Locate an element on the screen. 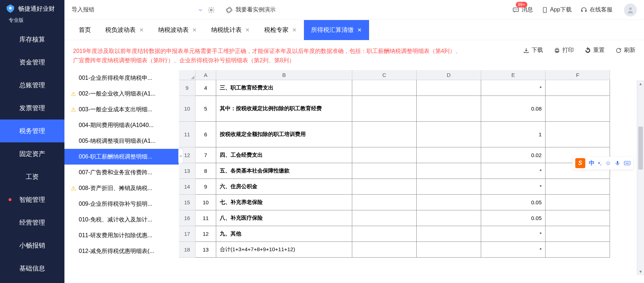 The image size is (644, 283). cell-e-17: * is located at coordinates (513, 234).